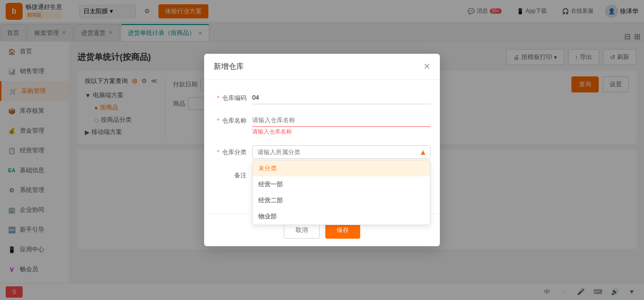 This screenshot has width=644, height=300. Describe the element at coordinates (341, 168) in the screenshot. I see `dropdown-item-uncategorized: 未分类` at that location.